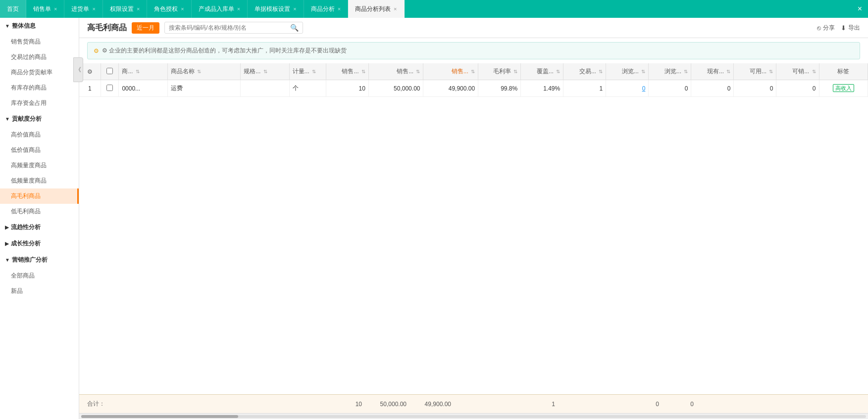 The image size is (868, 419). What do you see at coordinates (110, 72) in the screenshot?
I see `th-check` at bounding box center [110, 72].